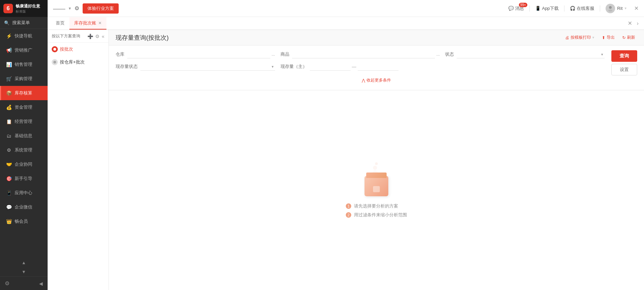 This screenshot has width=644, height=290. I want to click on status-select: 正常 停用, so click(530, 54).